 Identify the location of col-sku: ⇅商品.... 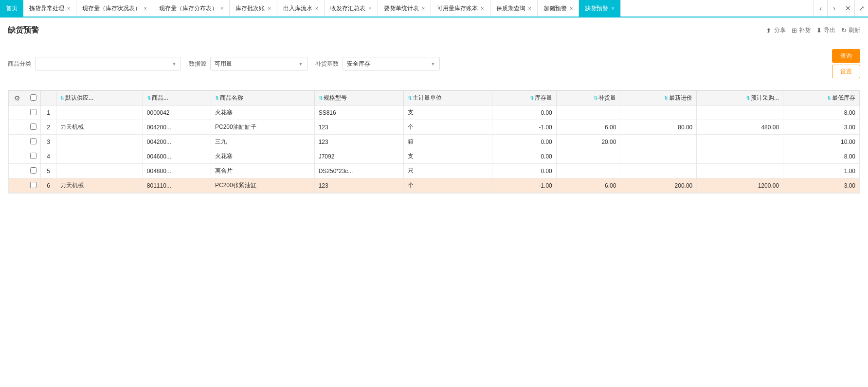
(177, 98).